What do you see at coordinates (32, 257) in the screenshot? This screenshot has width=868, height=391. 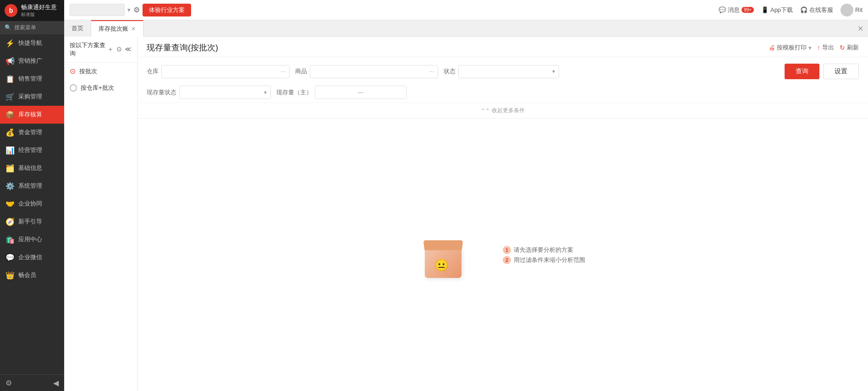 I see `sidebar-item-wechat: 💬 企业微信` at bounding box center [32, 257].